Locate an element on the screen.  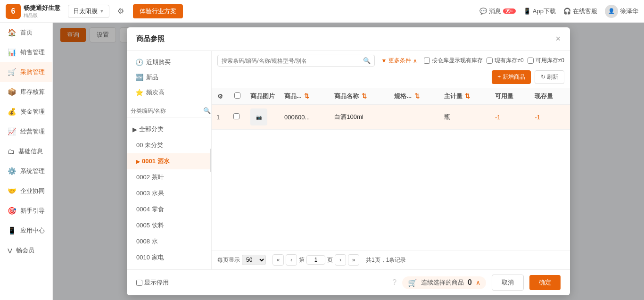
category-0001-label: 0001 酒水 is located at coordinates (156, 161).